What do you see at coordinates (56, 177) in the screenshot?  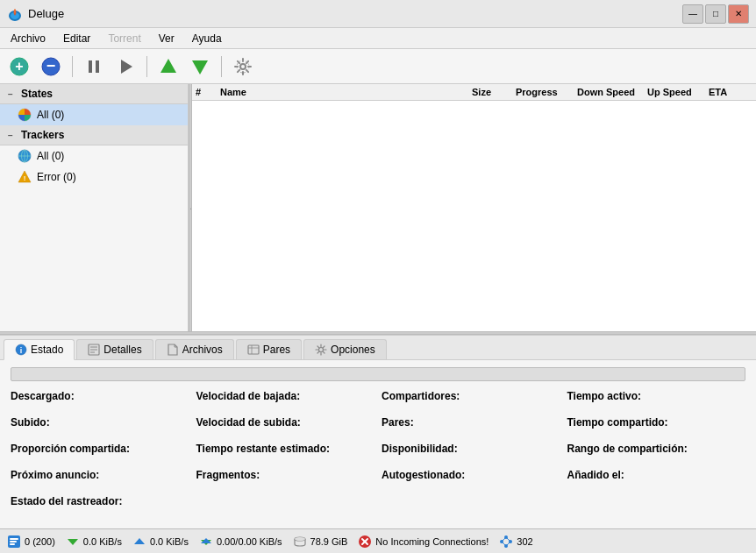 I see `sidebar-trackers-error-label: Error (0)` at bounding box center [56, 177].